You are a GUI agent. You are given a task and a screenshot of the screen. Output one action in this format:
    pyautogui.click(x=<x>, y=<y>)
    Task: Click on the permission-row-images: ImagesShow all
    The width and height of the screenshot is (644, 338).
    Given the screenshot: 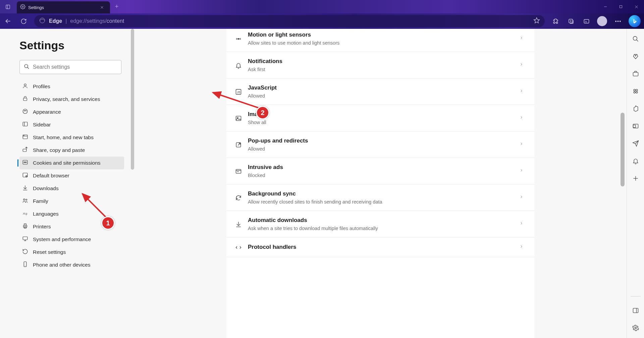 What is the action you would take?
    pyautogui.click(x=380, y=118)
    